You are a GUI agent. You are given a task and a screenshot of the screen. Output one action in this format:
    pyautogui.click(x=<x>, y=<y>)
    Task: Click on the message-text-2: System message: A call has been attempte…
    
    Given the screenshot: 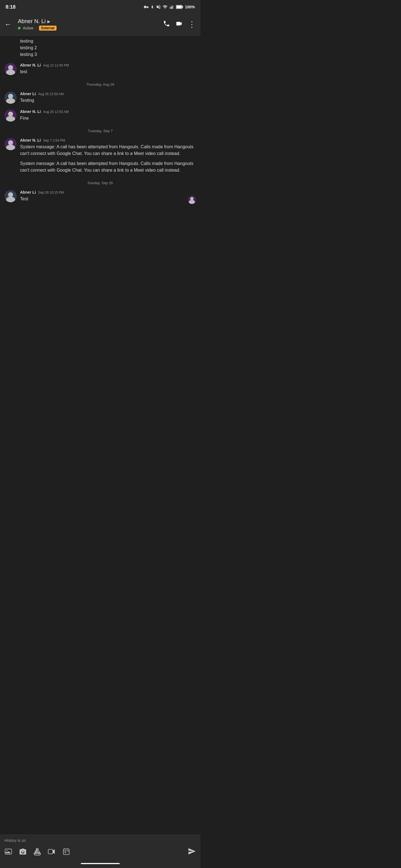 What is the action you would take?
    pyautogui.click(x=108, y=167)
    